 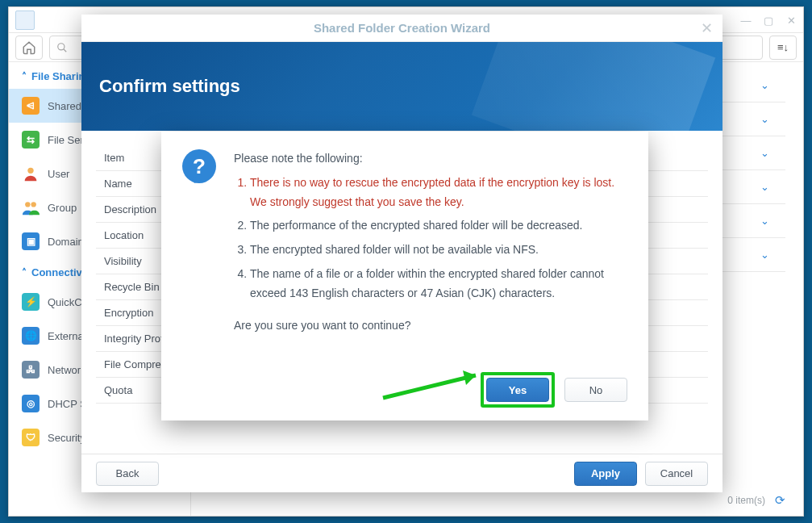 I want to click on back-button: Back, so click(x=127, y=474).